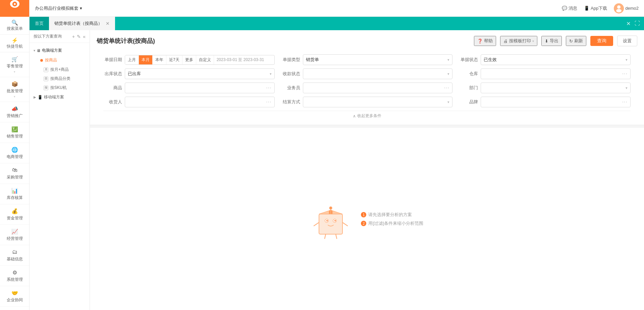  I want to click on doc-type-arrow-icon: ▾, so click(448, 60).